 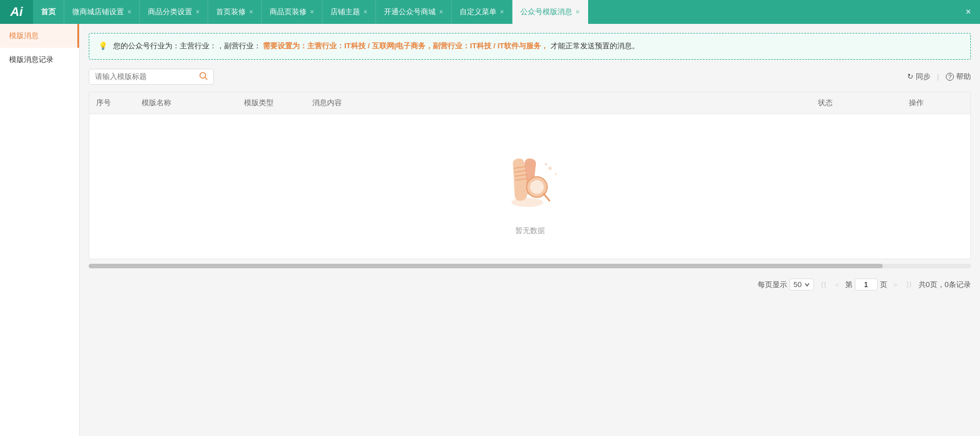 What do you see at coordinates (490, 12) in the screenshot?
I see `top-nav: Ai 首页 微商城店铺设置 × 商品分类设置 × 首页装修 × 商品页装修 × …` at bounding box center [490, 12].